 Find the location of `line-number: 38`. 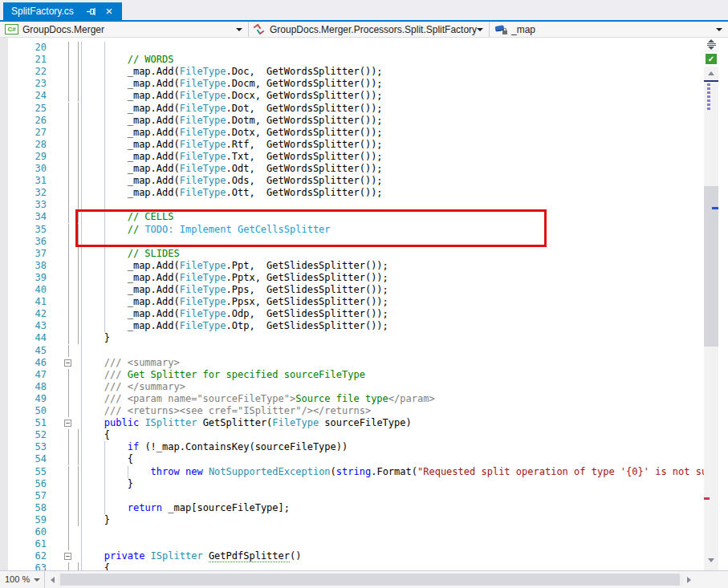

line-number: 38 is located at coordinates (26, 266).